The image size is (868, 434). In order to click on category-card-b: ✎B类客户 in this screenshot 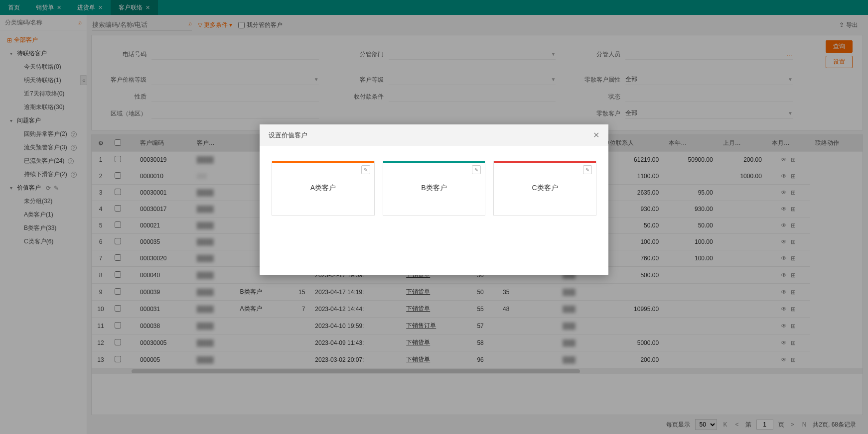, I will do `click(434, 188)`.